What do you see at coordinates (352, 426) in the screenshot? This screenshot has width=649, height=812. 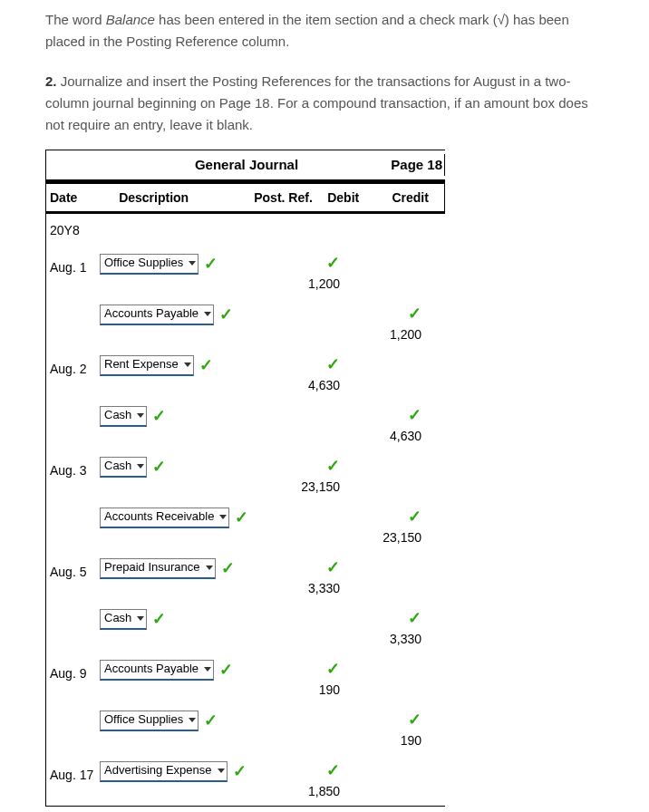 I see `credit-amounts: ✓4,630` at bounding box center [352, 426].